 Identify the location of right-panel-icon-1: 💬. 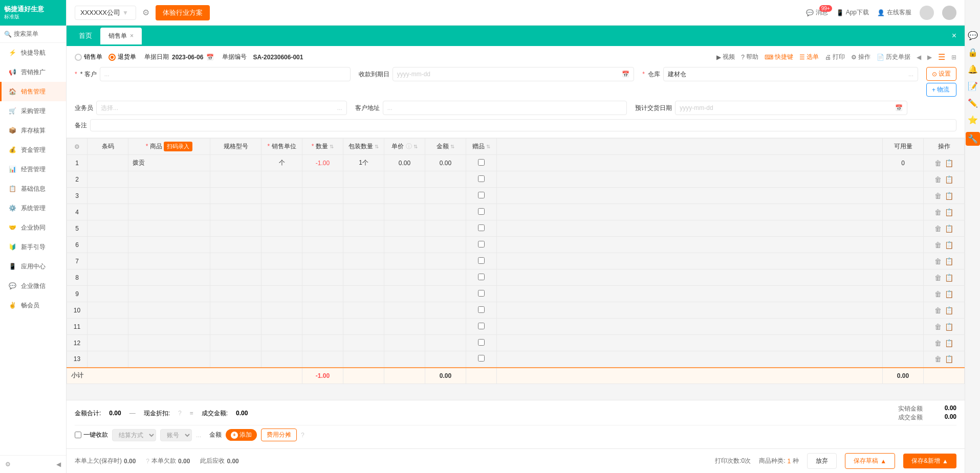
(973, 36).